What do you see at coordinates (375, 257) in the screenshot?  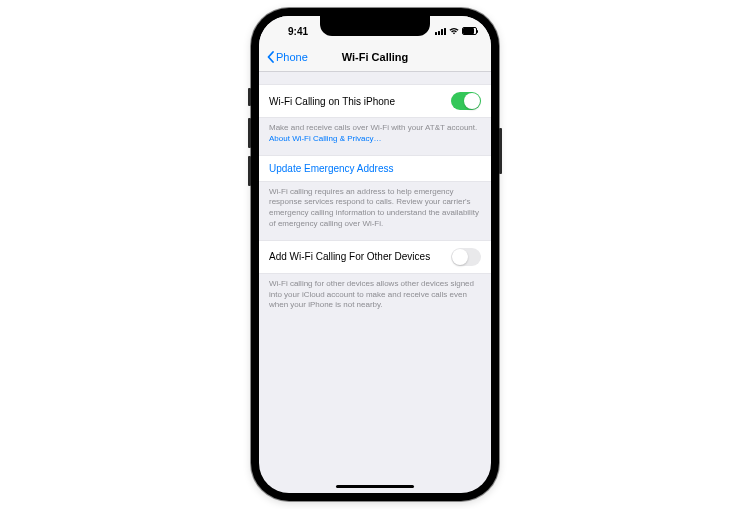 I see `wifi-calling-other-devices-row: Add Wi-Fi Calling For Other Devices` at bounding box center [375, 257].